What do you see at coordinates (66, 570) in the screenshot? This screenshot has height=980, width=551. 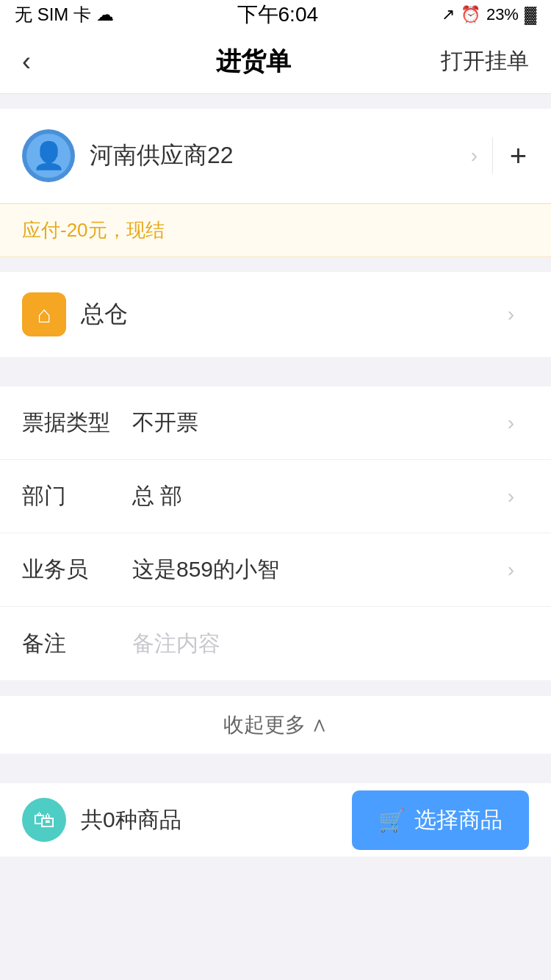 I see `salesperson-label: 业务员` at bounding box center [66, 570].